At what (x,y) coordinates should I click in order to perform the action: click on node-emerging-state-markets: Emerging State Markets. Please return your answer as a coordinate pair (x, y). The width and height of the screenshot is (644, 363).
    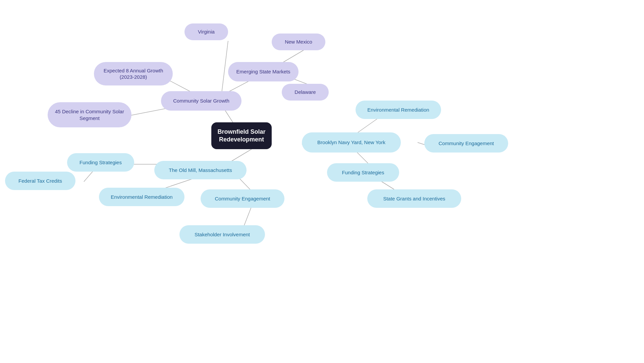
    Looking at the image, I should click on (263, 72).